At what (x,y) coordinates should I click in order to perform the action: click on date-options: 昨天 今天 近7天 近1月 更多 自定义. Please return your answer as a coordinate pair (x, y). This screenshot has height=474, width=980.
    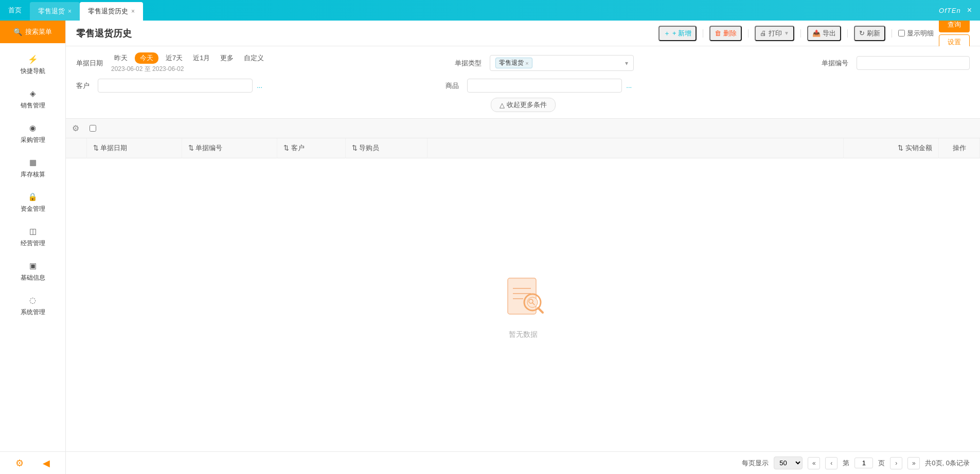
    Looking at the image, I should click on (189, 58).